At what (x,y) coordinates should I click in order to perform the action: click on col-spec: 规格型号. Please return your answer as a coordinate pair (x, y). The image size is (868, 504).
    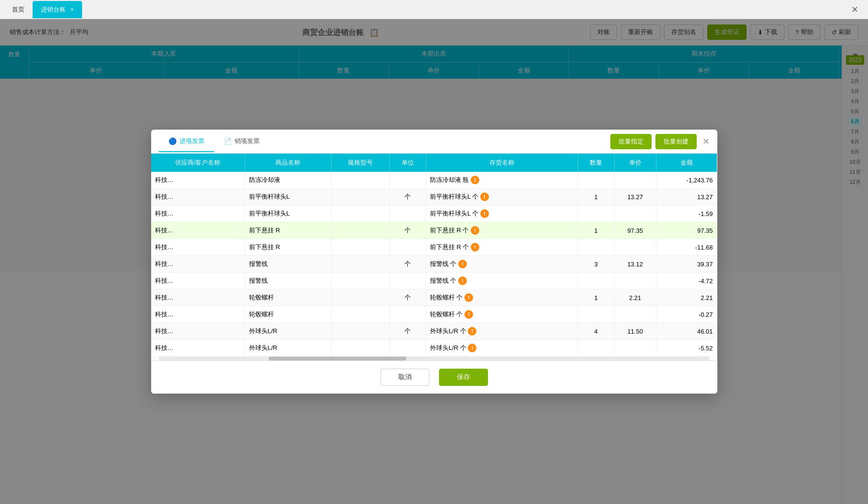
    Looking at the image, I should click on (360, 163).